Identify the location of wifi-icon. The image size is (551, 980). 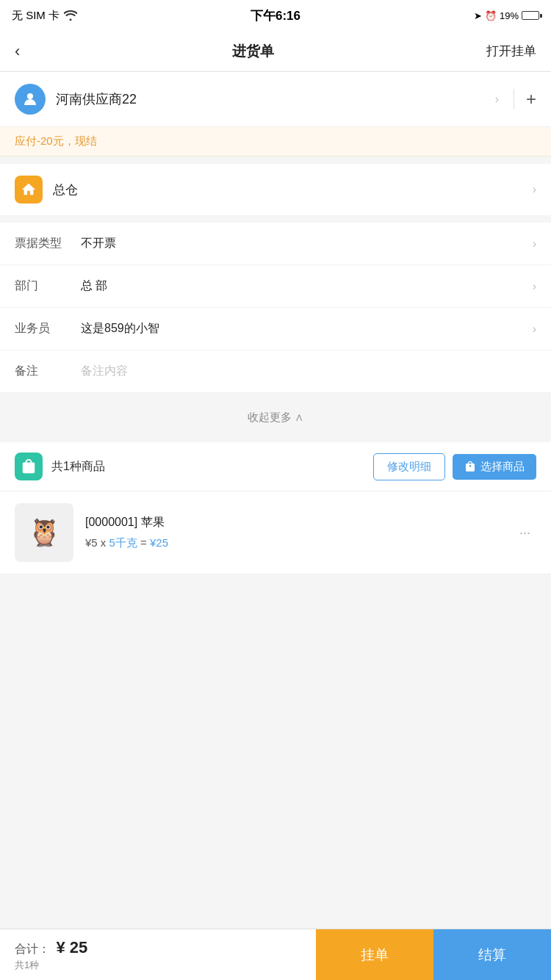
(71, 15).